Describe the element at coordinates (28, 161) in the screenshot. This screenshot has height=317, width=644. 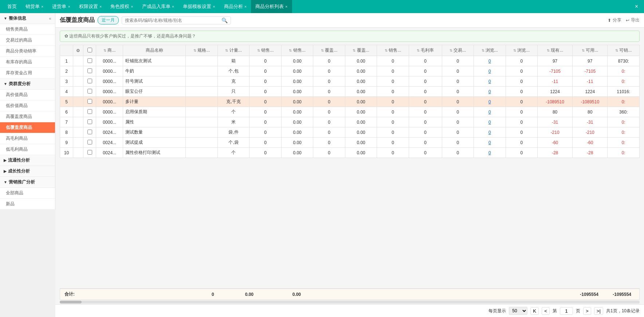
I see `sidebar-section-circulation: ▶ 流通性分析` at that location.